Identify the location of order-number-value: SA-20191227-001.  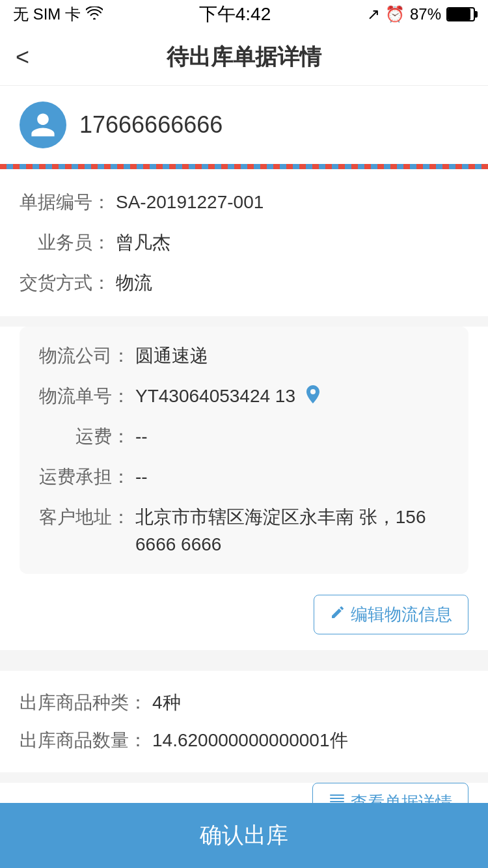
(292, 202).